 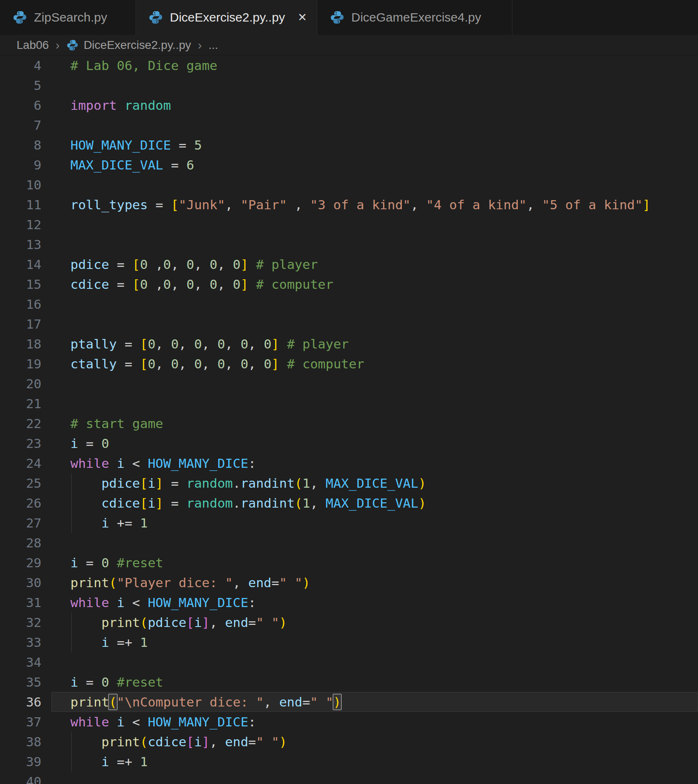 What do you see at coordinates (349, 543) in the screenshot?
I see `code-line: 28` at bounding box center [349, 543].